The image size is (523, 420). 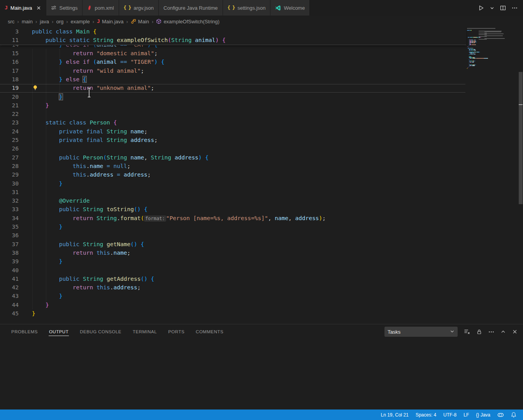 I want to click on minimap-segment, so click(x=467, y=68).